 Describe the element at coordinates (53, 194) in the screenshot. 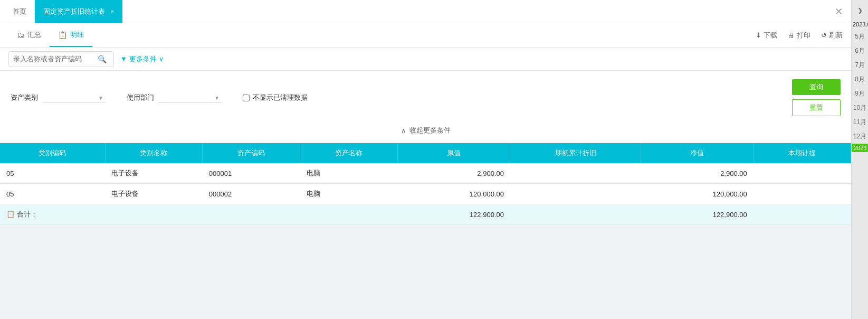

I see `cell-r1-c0: 05` at that location.